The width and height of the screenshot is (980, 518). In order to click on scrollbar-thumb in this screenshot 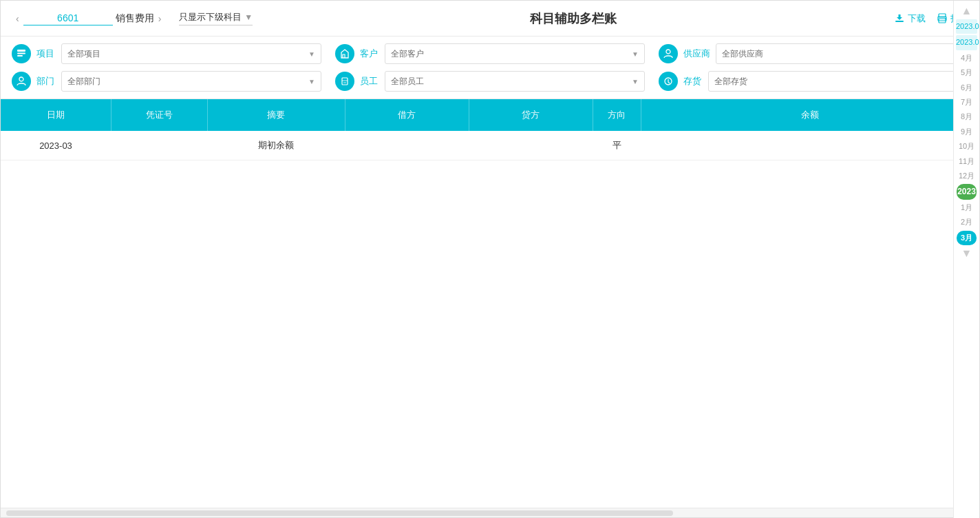, I will do `click(340, 513)`.